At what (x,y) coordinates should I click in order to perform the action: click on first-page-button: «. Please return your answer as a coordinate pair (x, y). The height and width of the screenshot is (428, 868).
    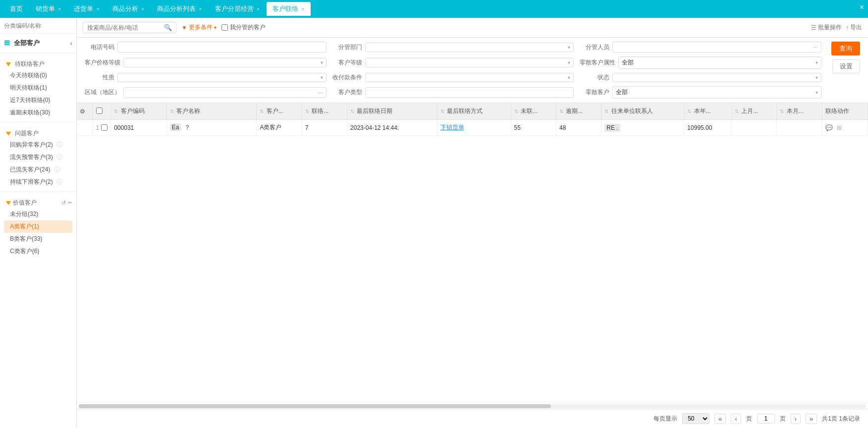
    Looking at the image, I should click on (720, 419).